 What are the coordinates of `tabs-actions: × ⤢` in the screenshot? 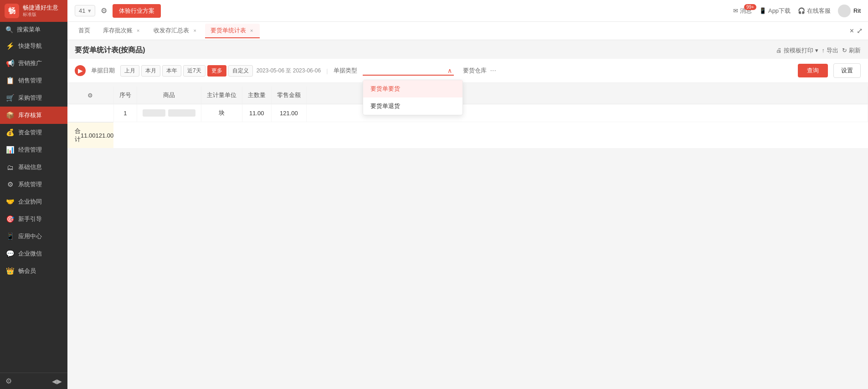 It's located at (856, 31).